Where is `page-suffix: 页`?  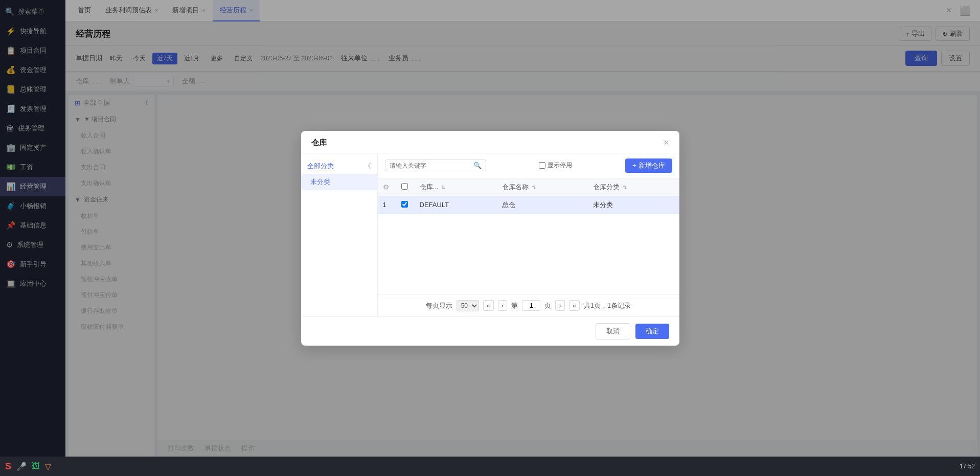
page-suffix: 页 is located at coordinates (548, 306).